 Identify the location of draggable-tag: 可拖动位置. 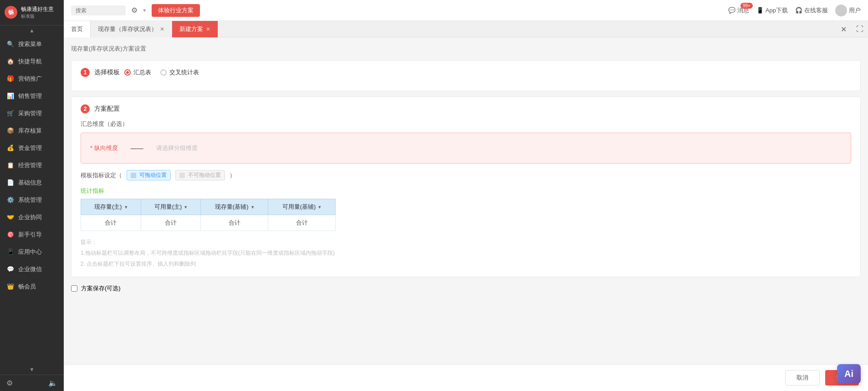
(148, 175).